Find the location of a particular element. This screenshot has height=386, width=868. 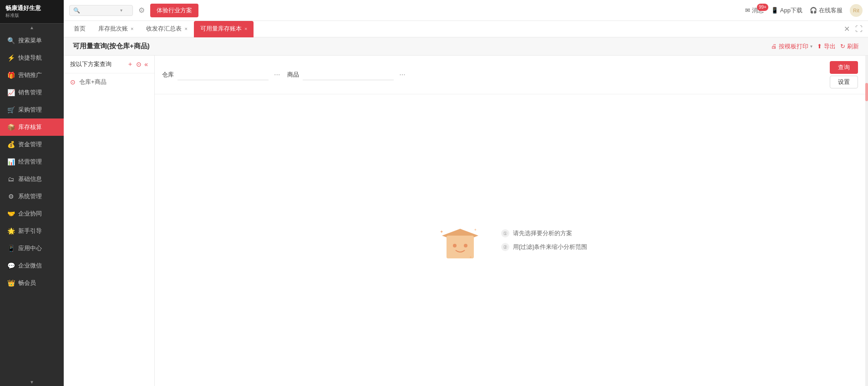

operation-icon: 📊 is located at coordinates (11, 162).